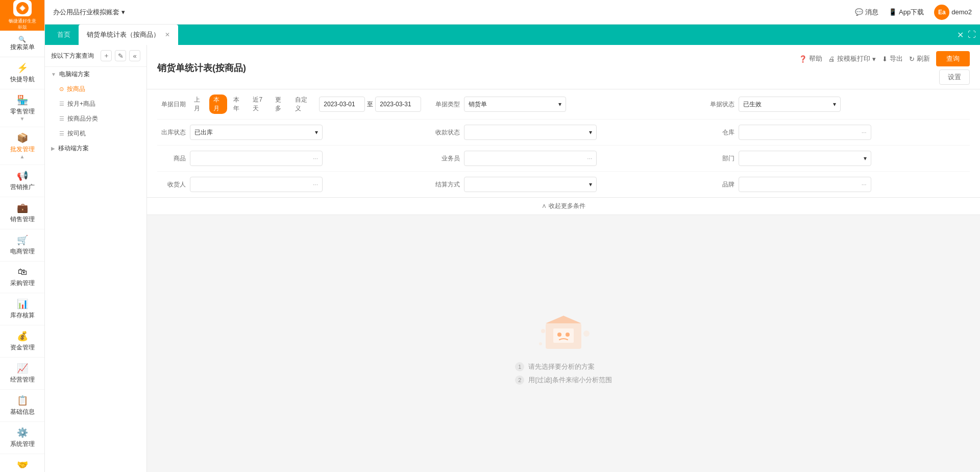  What do you see at coordinates (302, 104) in the screenshot?
I see `date-tab-custom: 自定义` at bounding box center [302, 104].